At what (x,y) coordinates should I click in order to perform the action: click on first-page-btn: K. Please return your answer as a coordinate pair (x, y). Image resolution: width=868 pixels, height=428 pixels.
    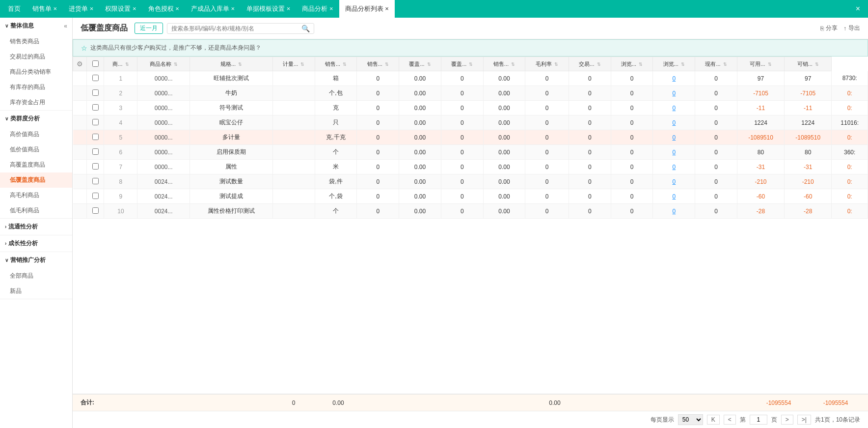
    Looking at the image, I should click on (713, 420).